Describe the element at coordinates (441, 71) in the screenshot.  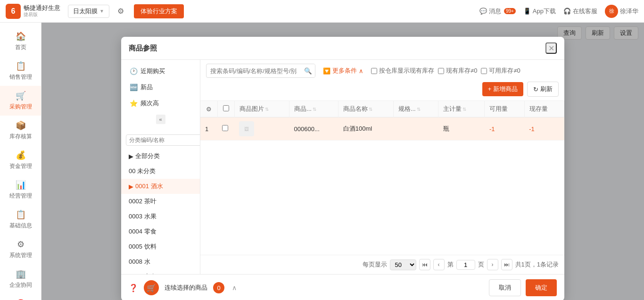
I see `checkbox-stock-input` at that location.